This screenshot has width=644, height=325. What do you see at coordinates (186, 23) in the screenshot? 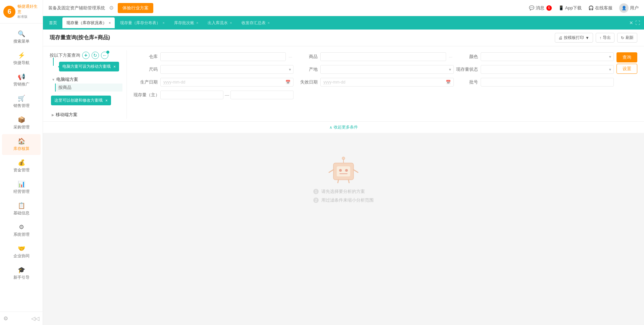
I see `tab-batch: 库存批次账 ×` at bounding box center [186, 23].